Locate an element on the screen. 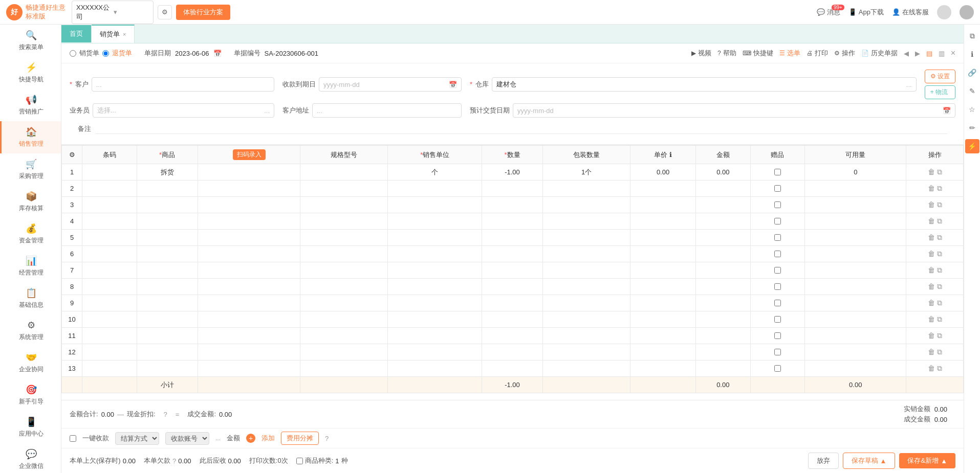 This screenshot has width=980, height=473. right-pencil-icon: ✏ is located at coordinates (972, 128).